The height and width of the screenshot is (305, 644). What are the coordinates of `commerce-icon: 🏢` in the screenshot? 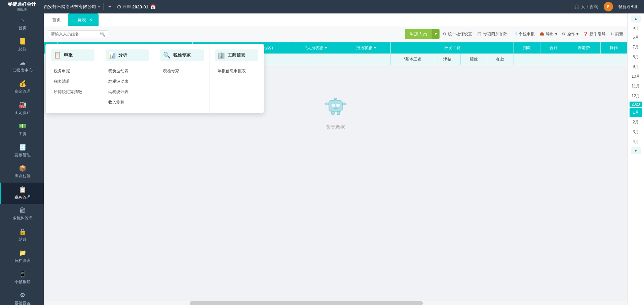 It's located at (221, 55).